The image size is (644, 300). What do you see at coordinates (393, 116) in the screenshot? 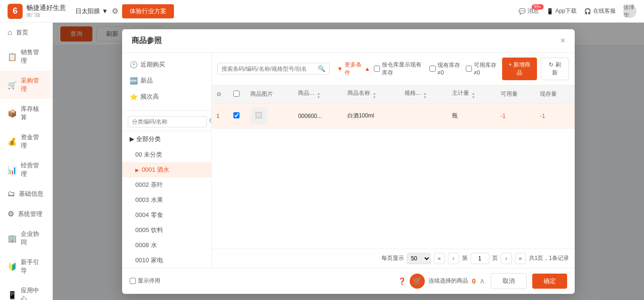
I see `table-row: 1 🖼 00` at bounding box center [393, 116].